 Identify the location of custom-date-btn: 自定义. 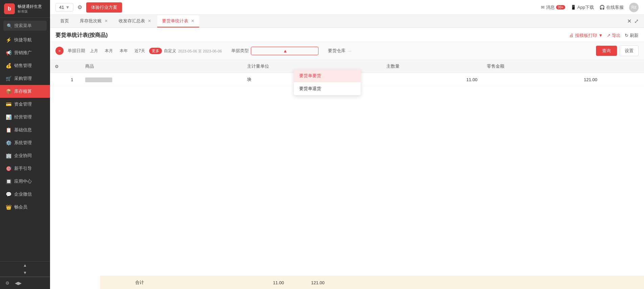
(170, 51).